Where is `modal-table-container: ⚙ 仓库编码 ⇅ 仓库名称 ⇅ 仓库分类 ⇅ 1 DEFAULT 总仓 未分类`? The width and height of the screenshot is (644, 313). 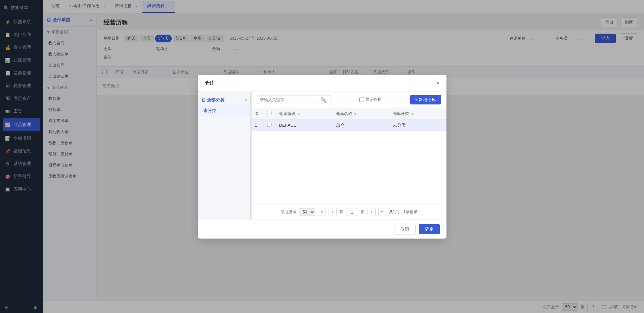
modal-table-container: ⚙ 仓库编码 ⇅ 仓库名称 ⇅ 仓库分类 ⇅ 1 DEFAULT 总仓 未分类 is located at coordinates (349, 156).